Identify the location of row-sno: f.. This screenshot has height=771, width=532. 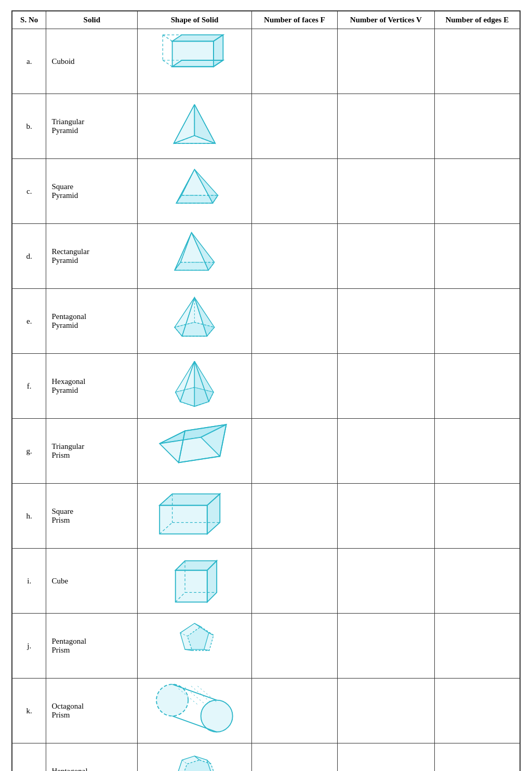
(29, 387).